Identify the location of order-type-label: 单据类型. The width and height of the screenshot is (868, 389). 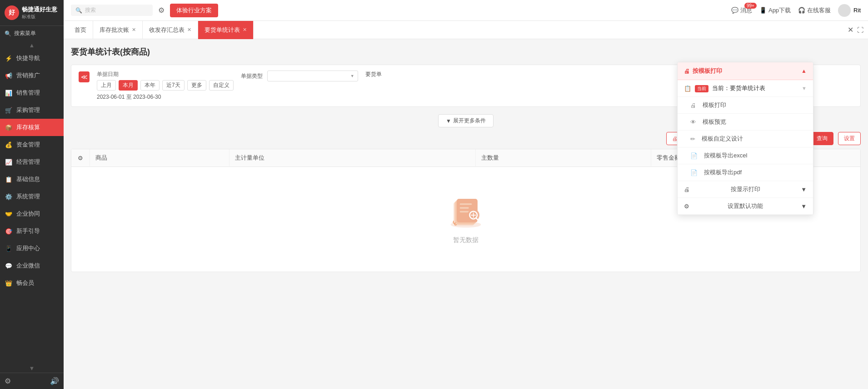
(252, 76).